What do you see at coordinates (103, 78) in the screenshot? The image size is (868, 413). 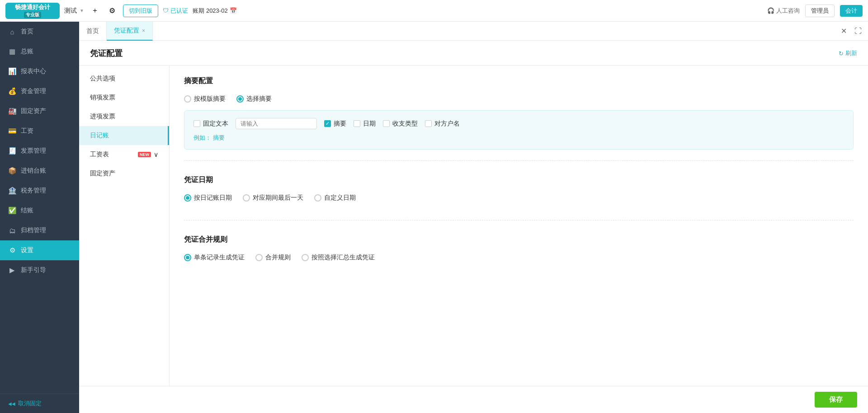 I see `left-nav-public-label: 公共选项` at bounding box center [103, 78].